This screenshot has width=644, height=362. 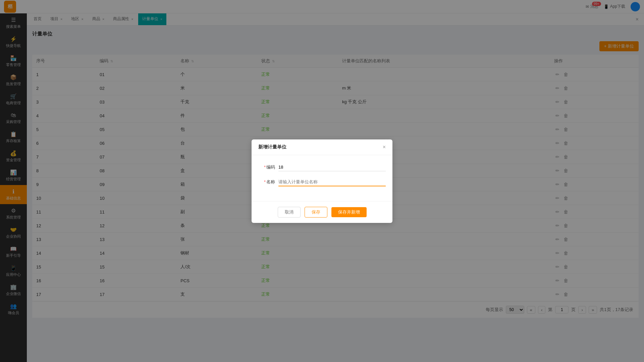 What do you see at coordinates (265, 167) in the screenshot?
I see `code-required-mark: *` at bounding box center [265, 167].